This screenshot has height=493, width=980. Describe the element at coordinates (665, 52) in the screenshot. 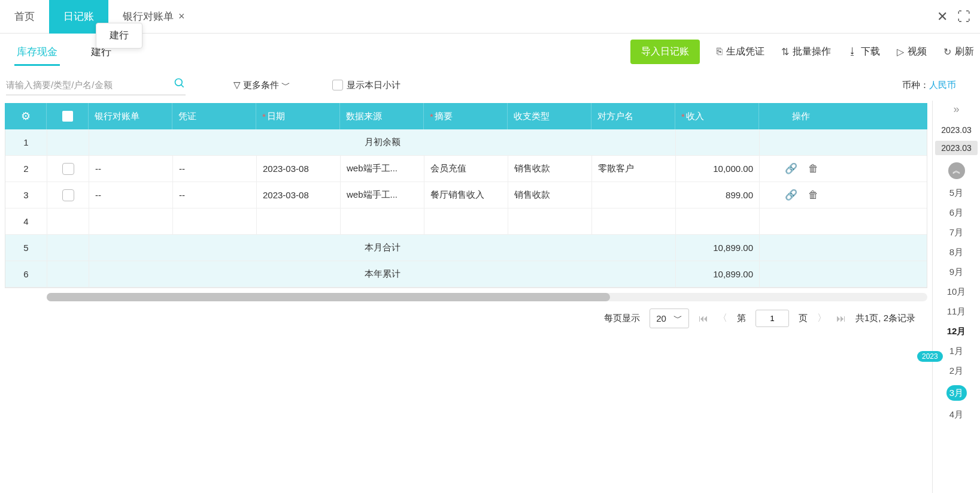

I see `import-journal-button: 导入日记账` at that location.